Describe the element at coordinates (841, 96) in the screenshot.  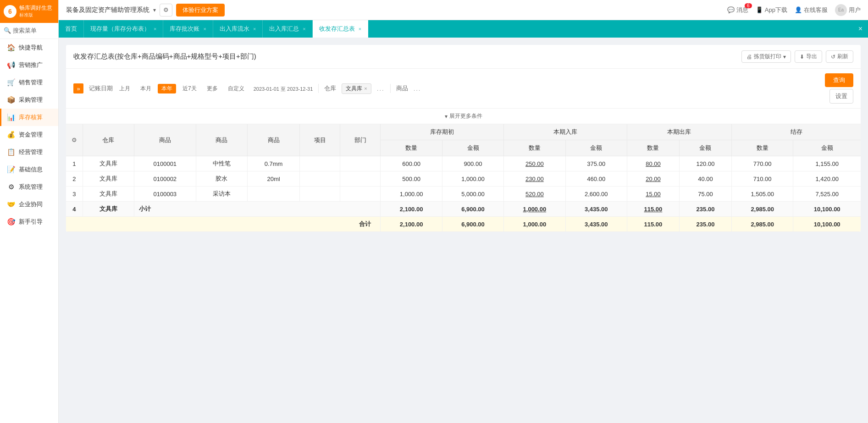
I see `settings-small-button: 设置` at that location.